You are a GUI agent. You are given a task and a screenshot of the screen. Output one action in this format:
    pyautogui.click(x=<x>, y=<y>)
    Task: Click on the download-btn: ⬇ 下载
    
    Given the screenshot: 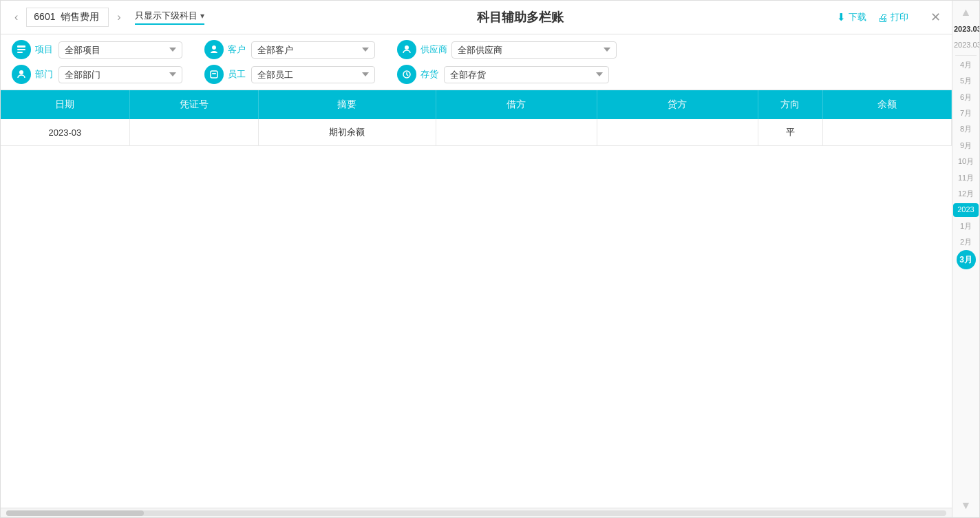 What is the action you would take?
    pyautogui.click(x=852, y=17)
    